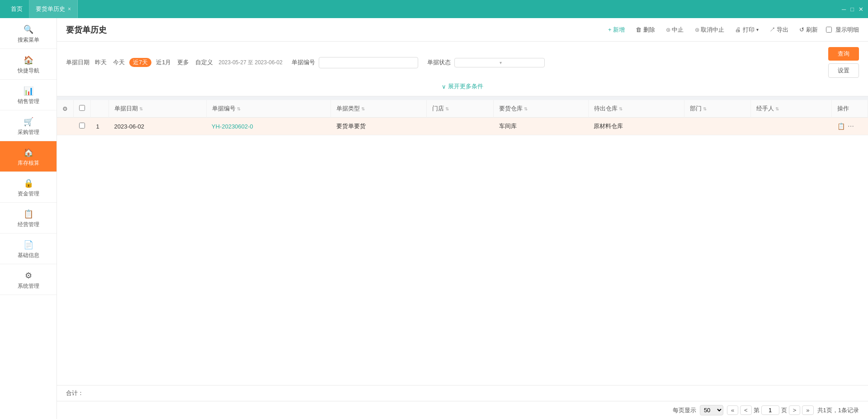 The height and width of the screenshot is (419, 868). I want to click on print-button: 🖨 打印 ▾, so click(747, 30).